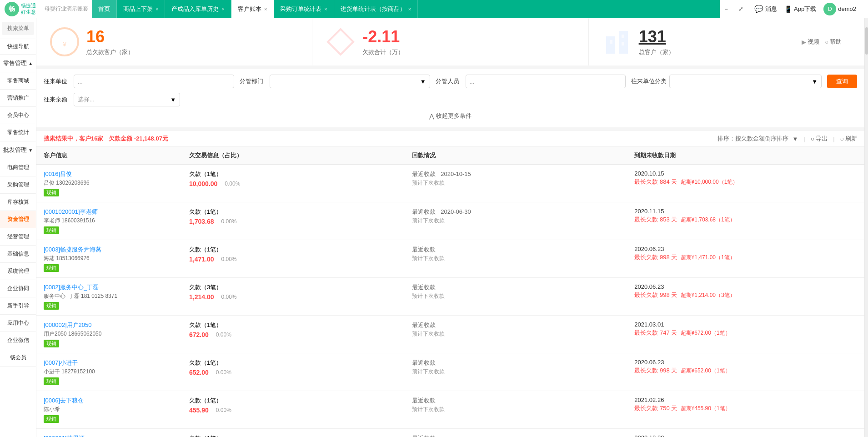 The image size is (868, 437). I want to click on message-btn: 💬 消息, so click(766, 9).